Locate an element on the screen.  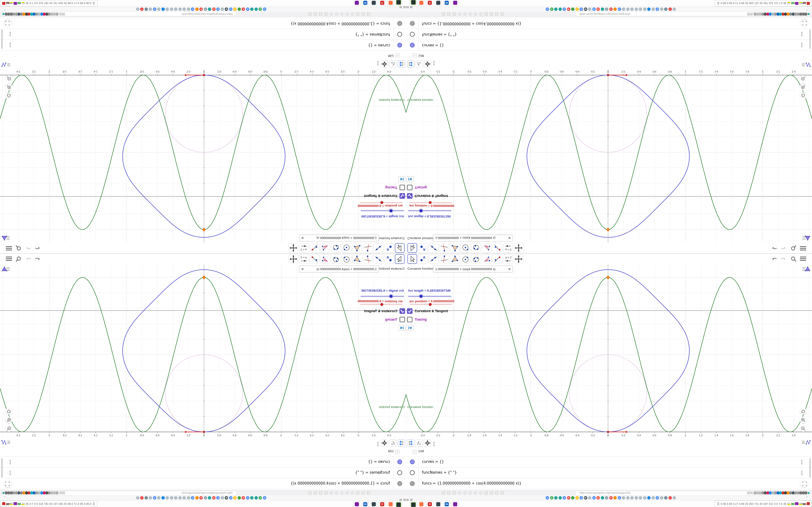
taskbar-app-terminal is located at coordinates (413, 3).